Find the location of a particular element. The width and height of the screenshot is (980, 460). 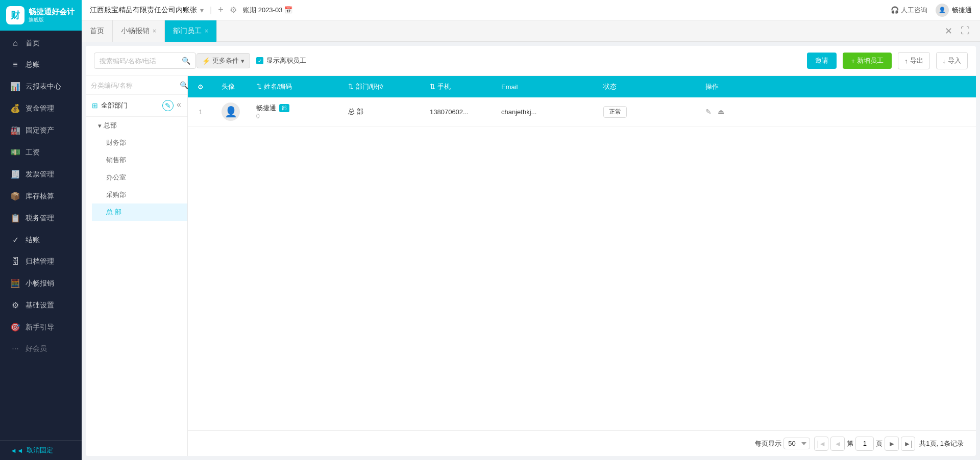

sidebar-item-more: ··· 好会员 is located at coordinates (41, 349).